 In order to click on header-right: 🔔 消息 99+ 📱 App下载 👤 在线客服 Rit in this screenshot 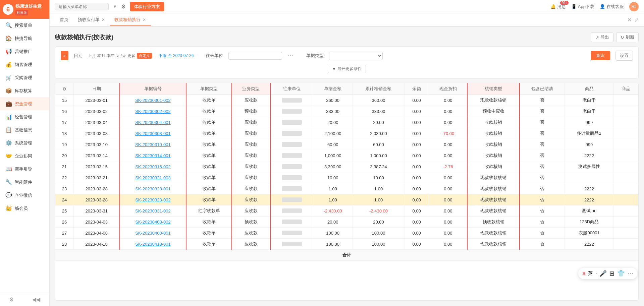, I will do `click(594, 7)`.